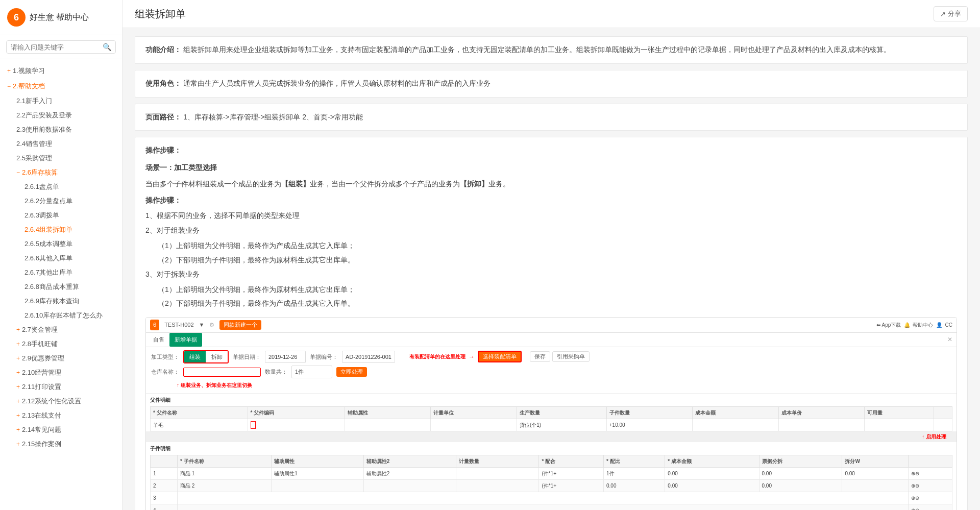 The image size is (980, 510). I want to click on sidebar-item-210: + 2.10经营管理, so click(61, 373).